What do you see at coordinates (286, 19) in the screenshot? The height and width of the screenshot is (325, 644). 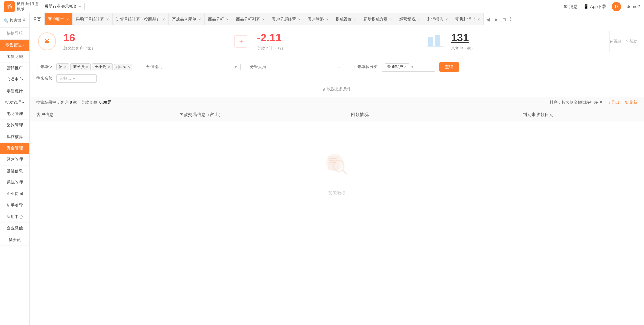 I see `tab-customer-segment: 客户分层经营 ✕` at bounding box center [286, 19].